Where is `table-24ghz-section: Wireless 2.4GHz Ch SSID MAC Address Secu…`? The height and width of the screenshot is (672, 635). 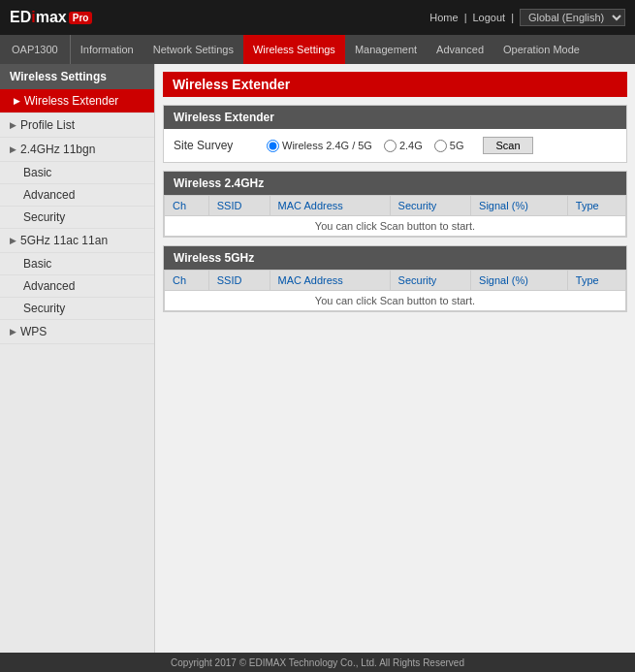 table-24ghz-section: Wireless 2.4GHz Ch SSID MAC Address Secu… is located at coordinates (396, 204).